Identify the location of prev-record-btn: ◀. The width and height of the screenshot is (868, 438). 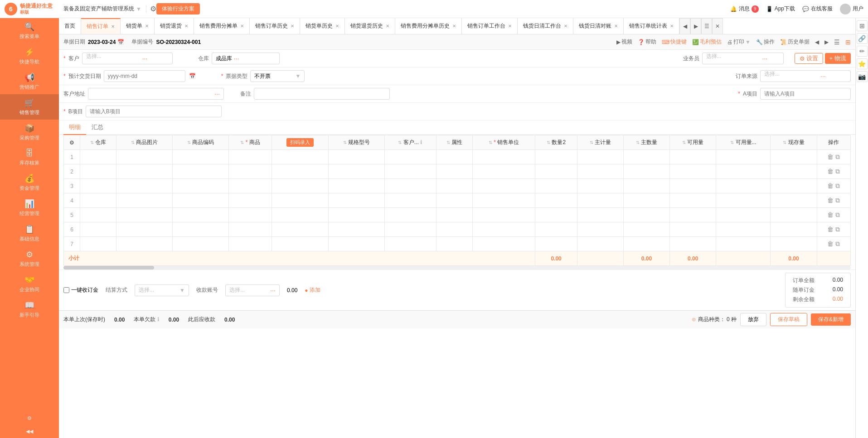
(817, 42).